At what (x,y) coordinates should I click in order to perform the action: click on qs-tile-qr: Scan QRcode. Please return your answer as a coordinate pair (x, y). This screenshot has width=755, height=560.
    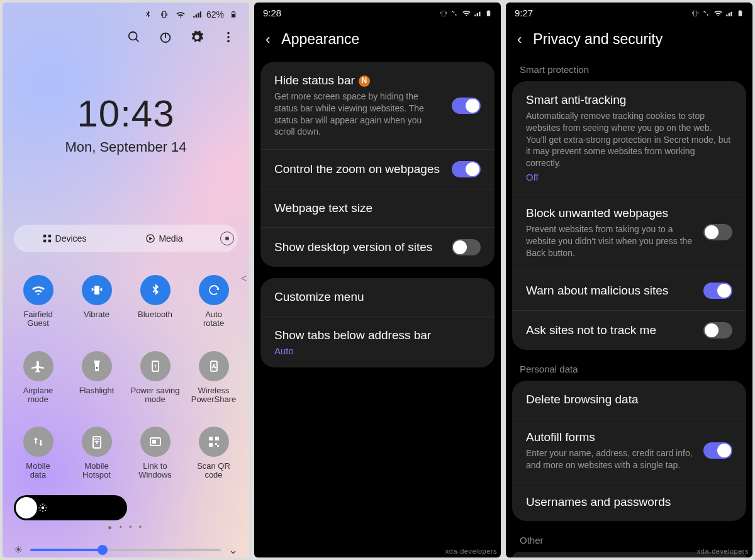
    Looking at the image, I should click on (214, 453).